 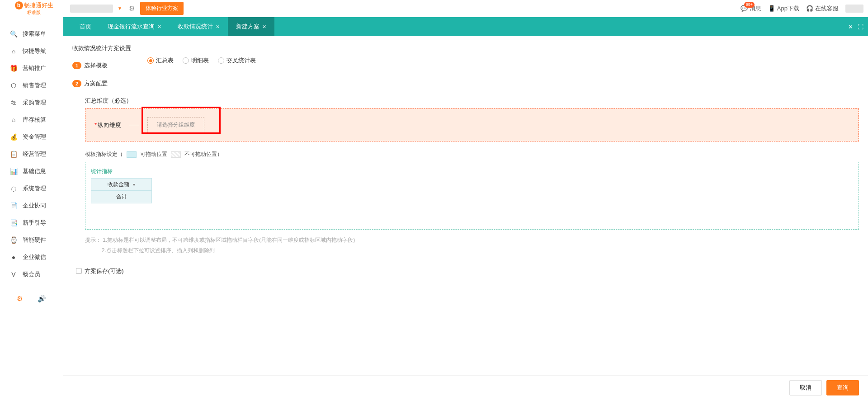 I want to click on tips-section: 提示： 1.拖动标题栏可以调整布局，不可跨维度或指标区域拖动栏目字段(只能在同一…, so click(x=472, y=245).